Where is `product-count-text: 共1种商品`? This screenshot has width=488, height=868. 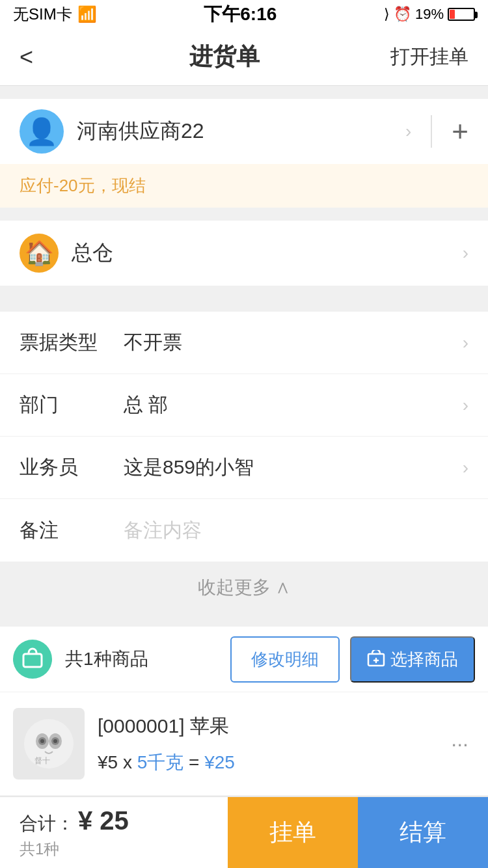
product-count-text: 共1种商品 is located at coordinates (148, 659).